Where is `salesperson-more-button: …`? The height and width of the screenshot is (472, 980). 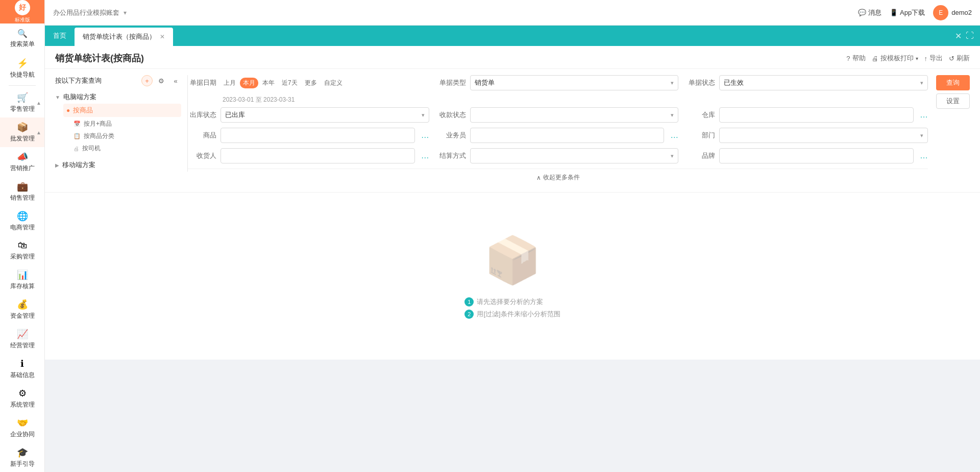
salesperson-more-button: … is located at coordinates (674, 135).